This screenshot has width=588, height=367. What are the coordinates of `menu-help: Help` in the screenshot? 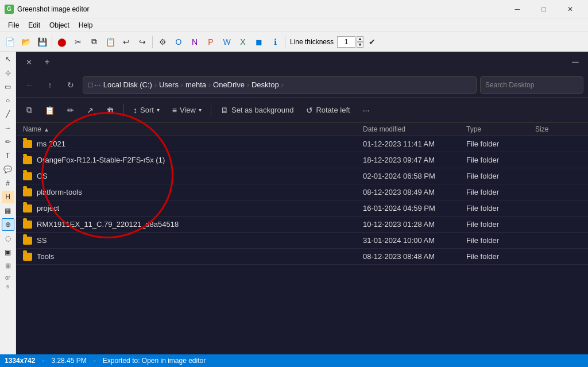 It's located at (86, 25).